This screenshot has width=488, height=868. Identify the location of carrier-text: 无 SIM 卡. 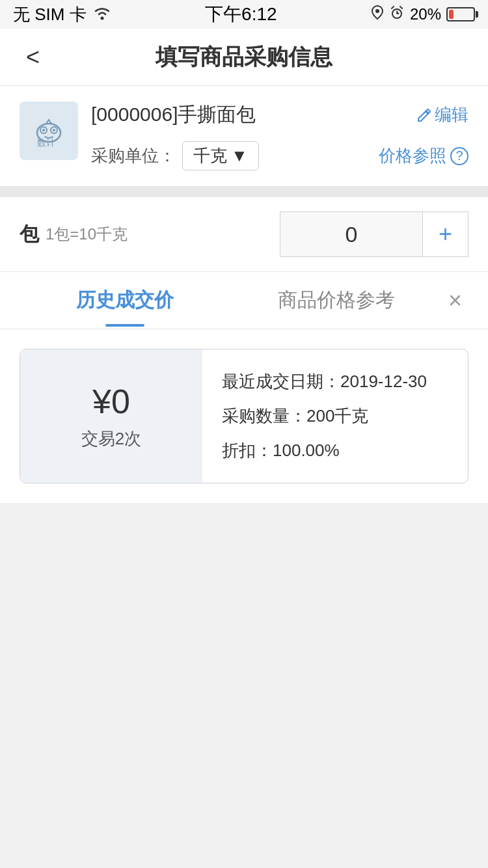
(49, 14).